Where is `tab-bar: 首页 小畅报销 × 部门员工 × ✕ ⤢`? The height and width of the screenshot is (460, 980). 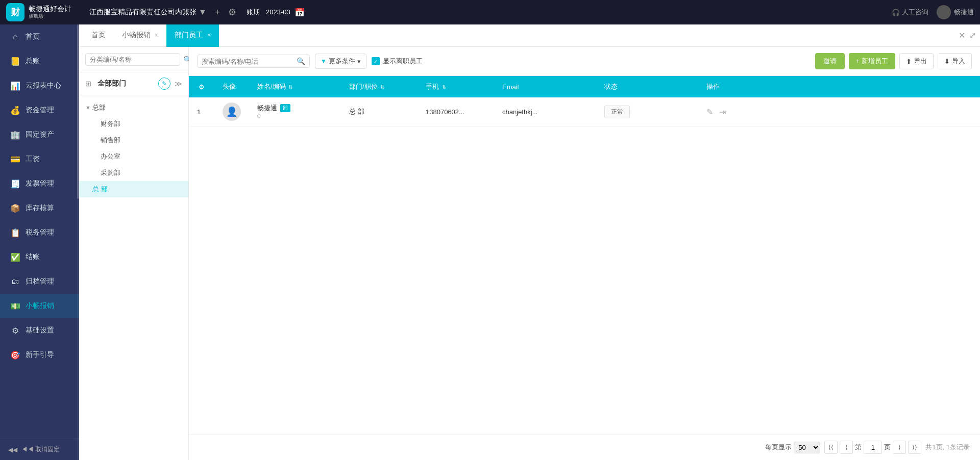
tab-bar: 首页 小畅报销 × 部门员工 × ✕ ⤢ is located at coordinates (530, 36).